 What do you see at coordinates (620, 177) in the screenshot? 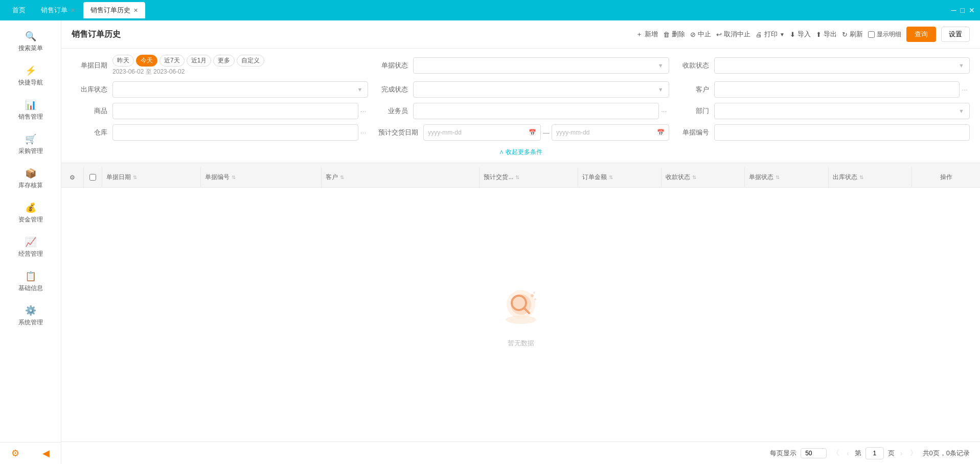
I see `col-amount: 订单金额 ⇅` at bounding box center [620, 177].